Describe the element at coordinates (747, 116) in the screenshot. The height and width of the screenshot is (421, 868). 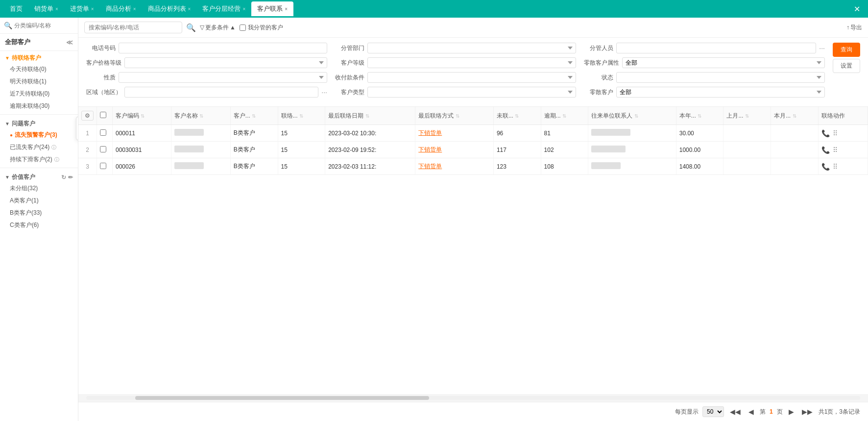
I see `th-last-month: 上月... ⇅` at that location.